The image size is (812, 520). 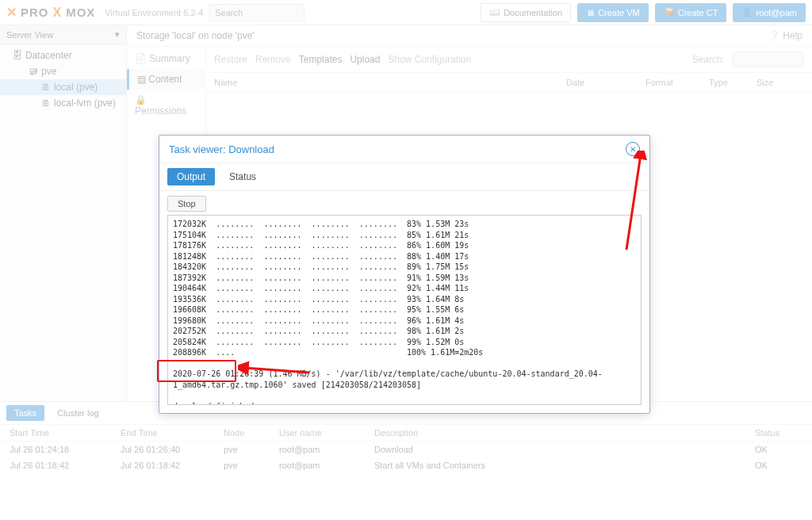 What do you see at coordinates (191, 177) in the screenshot?
I see `dialog-tab-output: Output` at bounding box center [191, 177].